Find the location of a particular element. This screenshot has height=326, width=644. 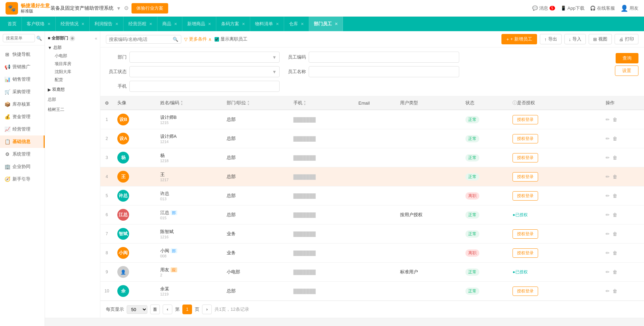

app-download-btn: 📱 App下载 is located at coordinates (572, 8).